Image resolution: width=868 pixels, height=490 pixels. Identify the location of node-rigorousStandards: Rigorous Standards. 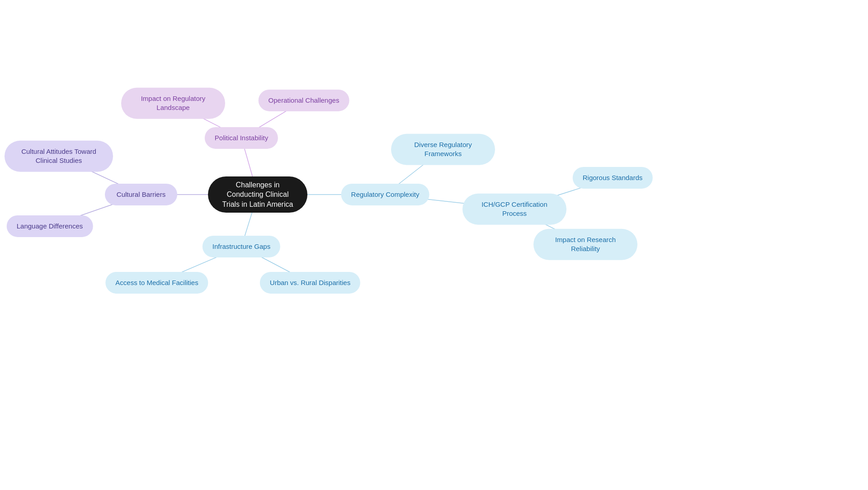
(613, 178).